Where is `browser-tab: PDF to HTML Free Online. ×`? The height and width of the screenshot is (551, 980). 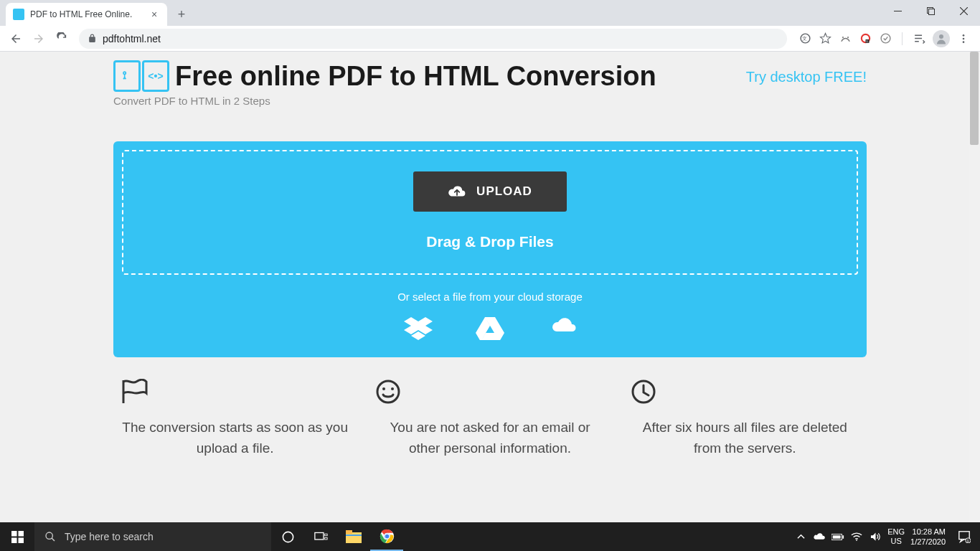
browser-tab: PDF to HTML Free Online. × is located at coordinates (86, 14).